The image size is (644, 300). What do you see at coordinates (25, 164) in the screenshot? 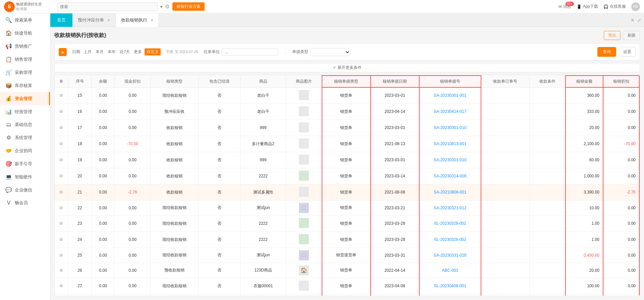
I see `sidebar-item-guide: 🎯 新手引导` at bounding box center [25, 164].